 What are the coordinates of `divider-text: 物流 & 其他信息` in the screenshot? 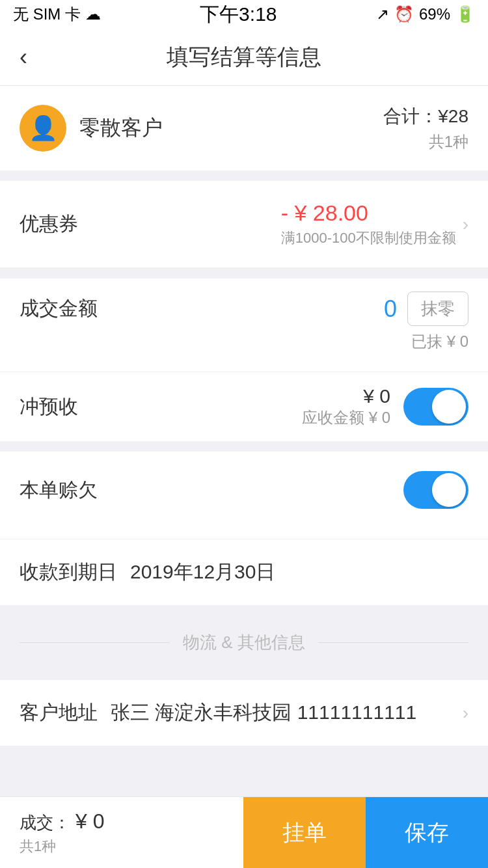 It's located at (244, 643).